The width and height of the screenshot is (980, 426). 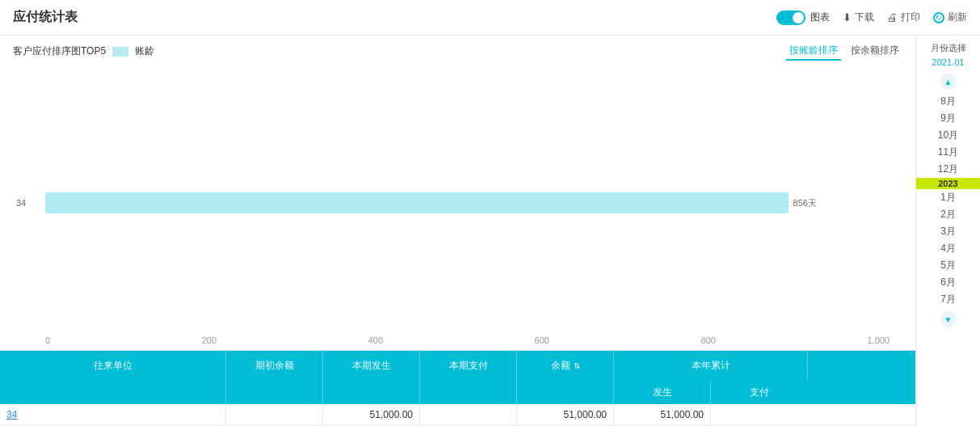 What do you see at coordinates (120, 52) in the screenshot?
I see `legend-box` at bounding box center [120, 52].